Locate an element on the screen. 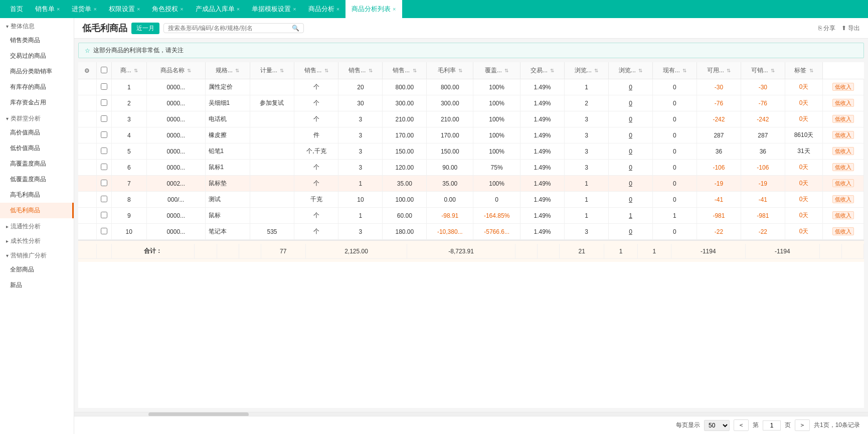 This screenshot has width=868, height=434. nav-item-template: 单据模板设置 × is located at coordinates (274, 9).